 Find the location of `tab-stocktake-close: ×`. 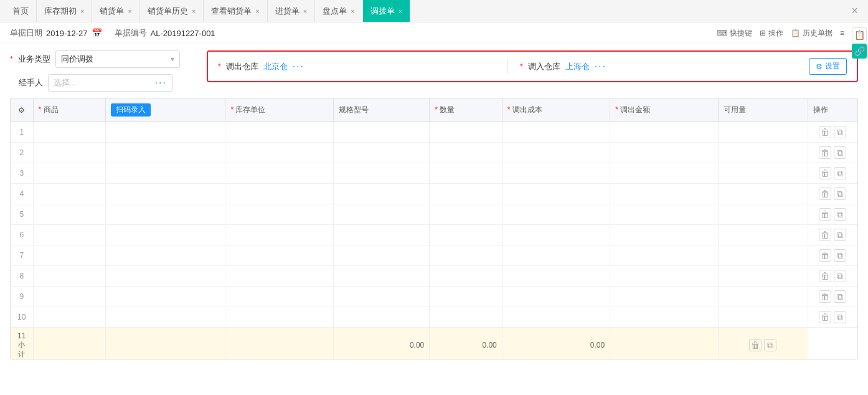

tab-stocktake-close: × is located at coordinates (352, 11).